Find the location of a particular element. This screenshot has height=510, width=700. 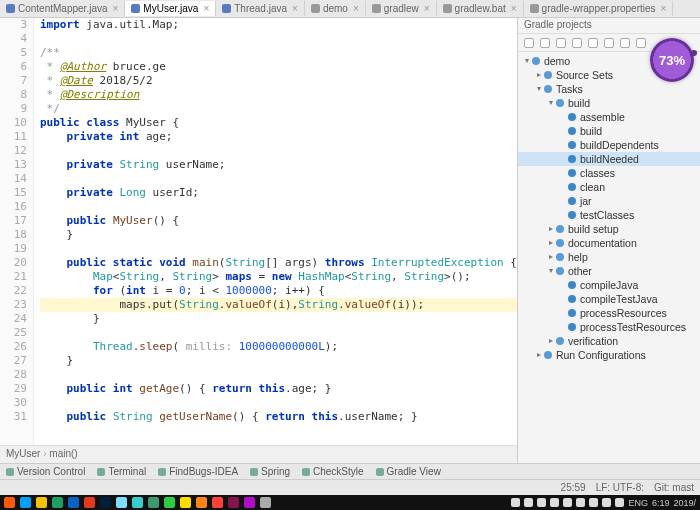

status-bar: 25:59 LF: UTF-8: Git: mast is located at coordinates (350, 487).